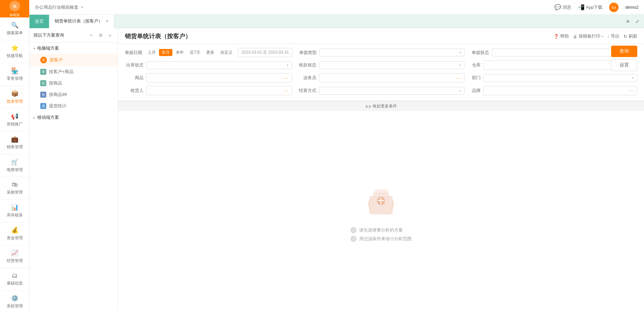 The image size is (644, 310). I want to click on sidebar-item-search-menu: 🔍 搜索菜单, so click(15, 29).